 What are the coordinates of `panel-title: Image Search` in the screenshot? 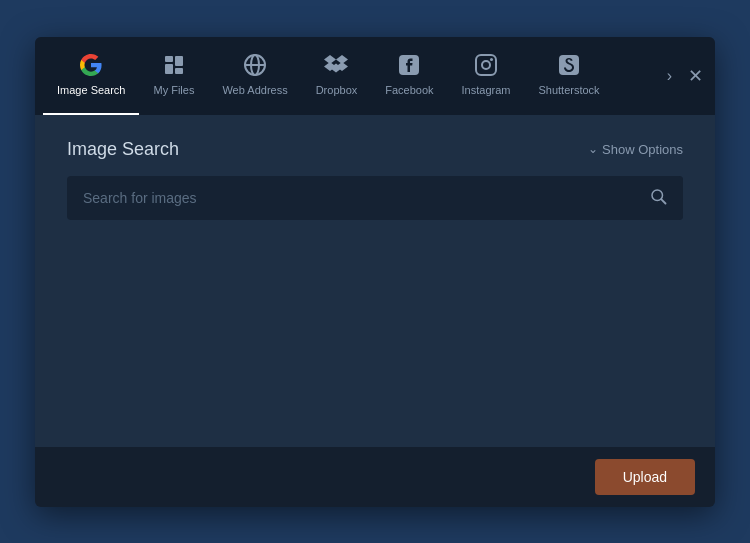 It's located at (123, 150).